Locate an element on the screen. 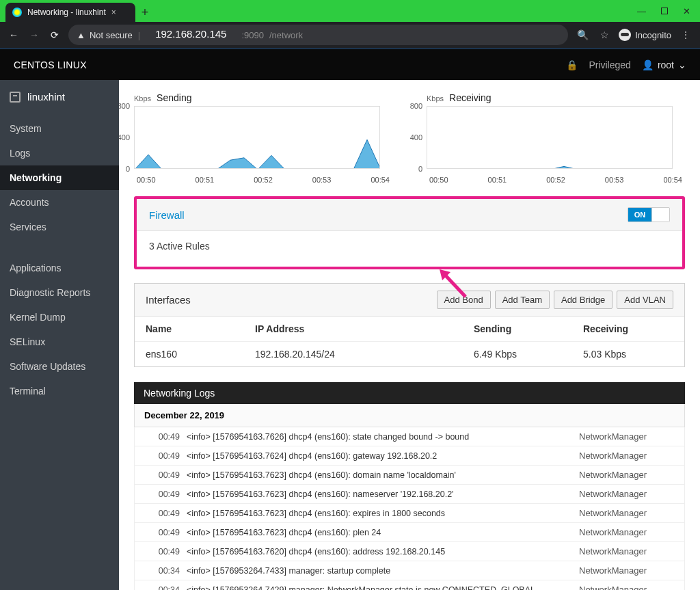  firewall-link: Firewall is located at coordinates (167, 215).